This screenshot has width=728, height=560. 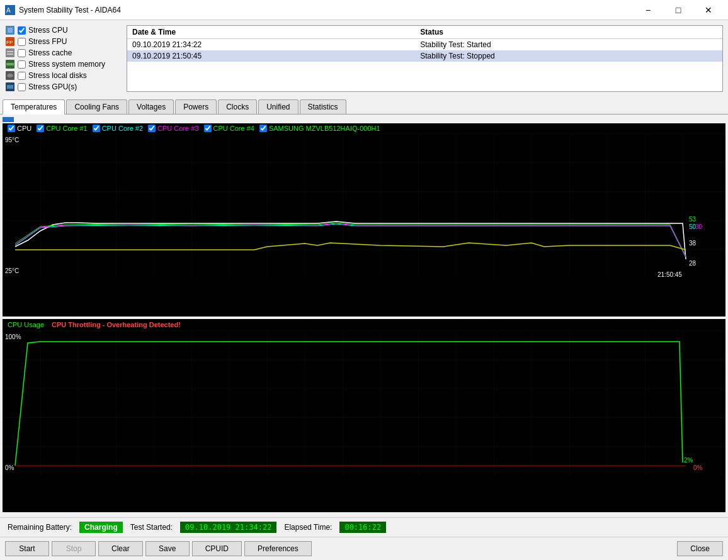 What do you see at coordinates (278, 549) in the screenshot?
I see `preferences-button: Preferences` at bounding box center [278, 549].